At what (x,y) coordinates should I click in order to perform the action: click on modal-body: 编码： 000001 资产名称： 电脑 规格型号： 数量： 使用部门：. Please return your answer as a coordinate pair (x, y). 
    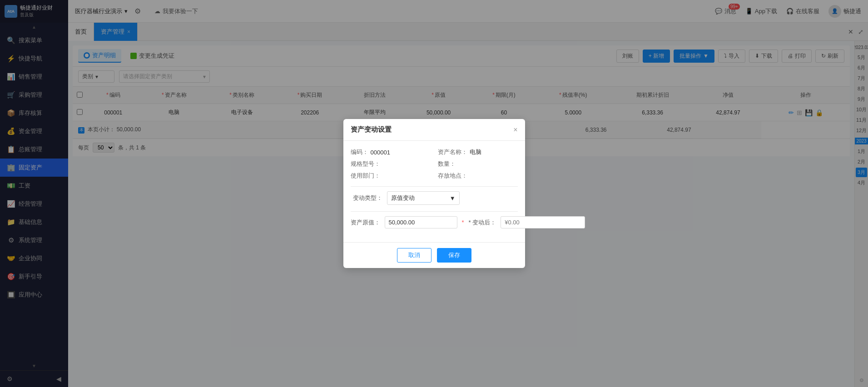
    Looking at the image, I should click on (434, 192).